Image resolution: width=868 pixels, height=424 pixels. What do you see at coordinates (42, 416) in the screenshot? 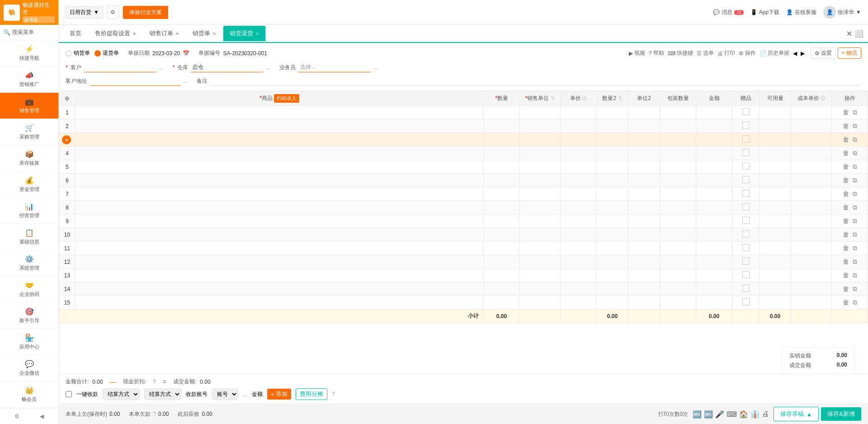
I see `collapse-icon: ◀` at bounding box center [42, 416].